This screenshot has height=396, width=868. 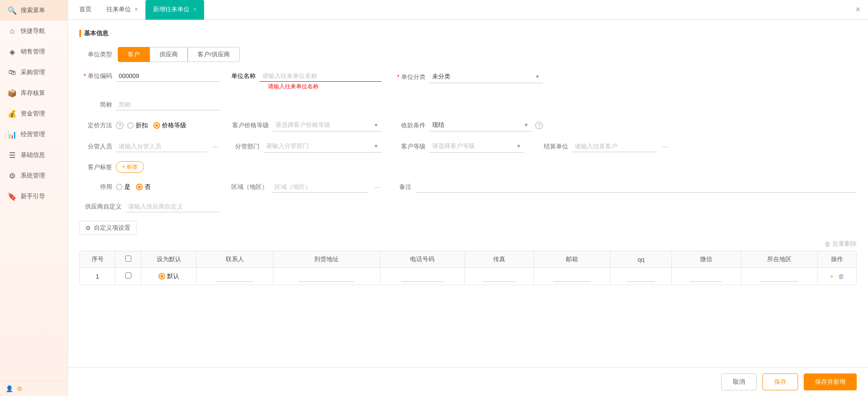 What do you see at coordinates (215, 147) in the screenshot?
I see `manager-more-btn: ···` at bounding box center [215, 147].